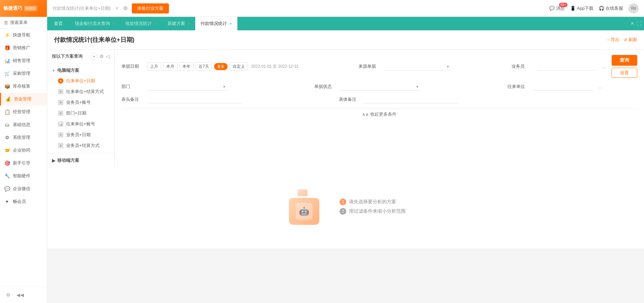  What do you see at coordinates (380, 87) in the screenshot?
I see `bill-status-select` at bounding box center [380, 87].